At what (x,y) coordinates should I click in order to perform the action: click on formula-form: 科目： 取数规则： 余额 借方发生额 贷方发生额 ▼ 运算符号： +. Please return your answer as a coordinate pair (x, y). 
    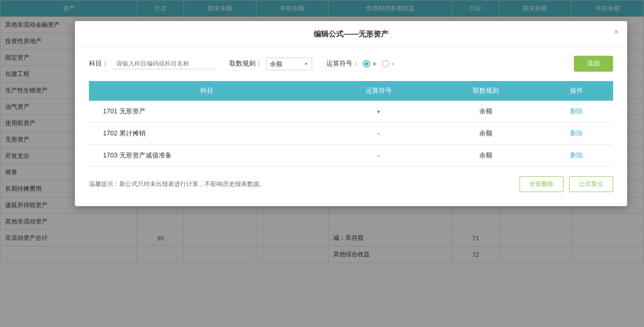
    Looking at the image, I should click on (351, 64).